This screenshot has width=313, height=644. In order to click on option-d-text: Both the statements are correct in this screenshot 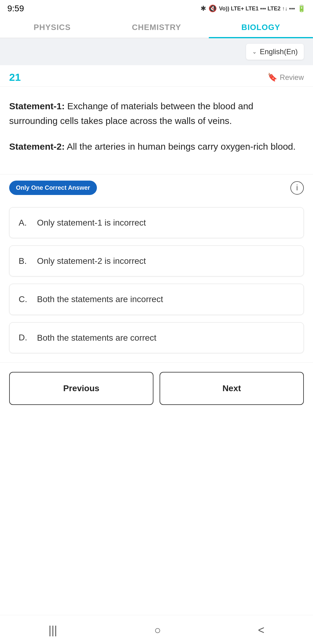, I will do `click(97, 338)`.